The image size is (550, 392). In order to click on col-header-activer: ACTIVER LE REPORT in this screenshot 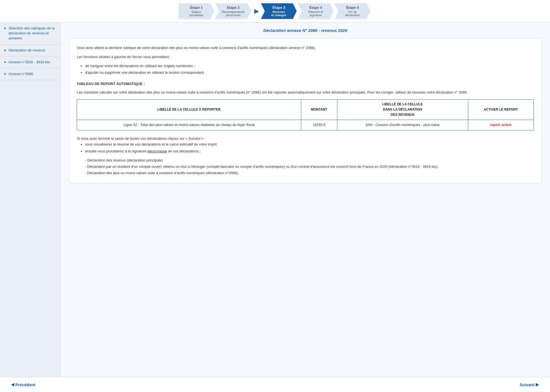, I will do `click(501, 109)`.